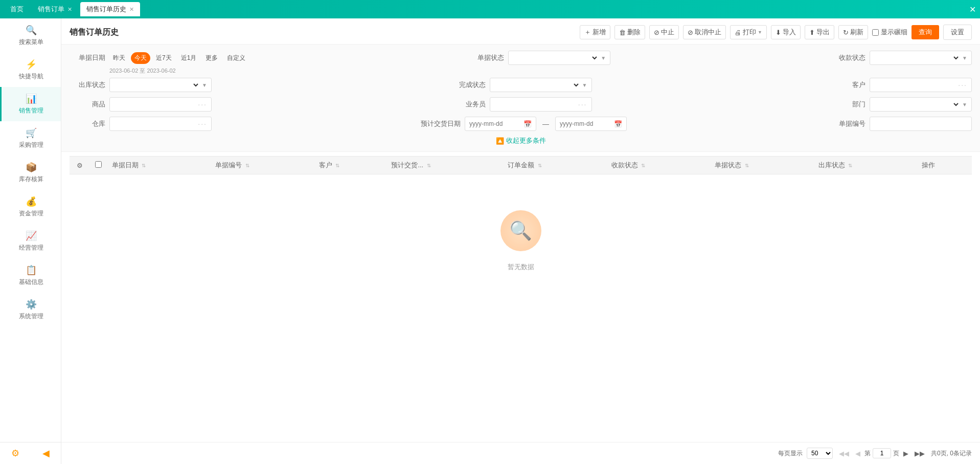  I want to click on sort-customer-icon: ⇅, so click(337, 166).